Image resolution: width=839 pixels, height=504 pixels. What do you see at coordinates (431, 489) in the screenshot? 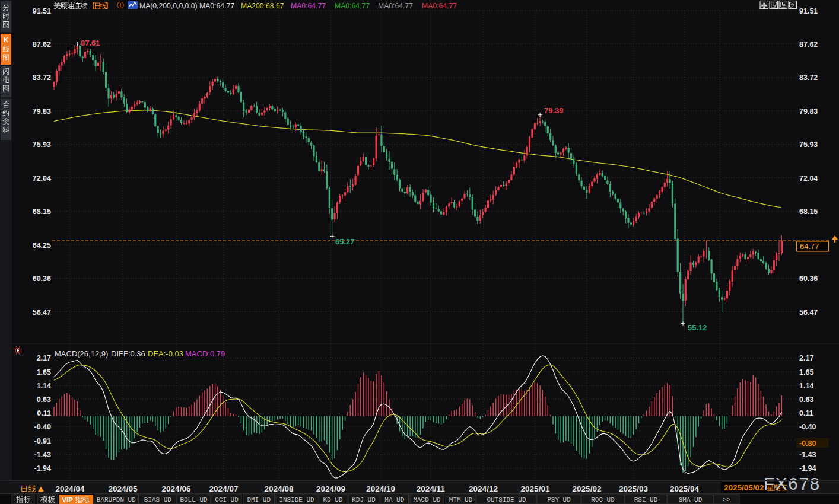
I see `svg-text: 2024/11` at bounding box center [431, 489].